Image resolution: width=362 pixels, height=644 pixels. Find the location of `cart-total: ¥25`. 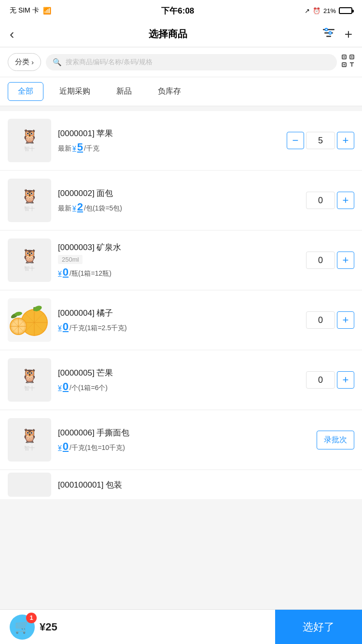

cart-total: ¥25 is located at coordinates (48, 627).